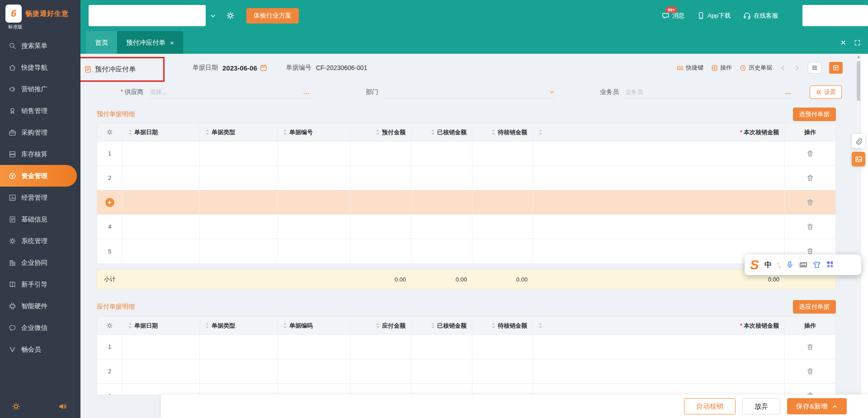 This screenshot has height=418, width=868. What do you see at coordinates (817, 265) in the screenshot?
I see `shirt-icon` at bounding box center [817, 265].